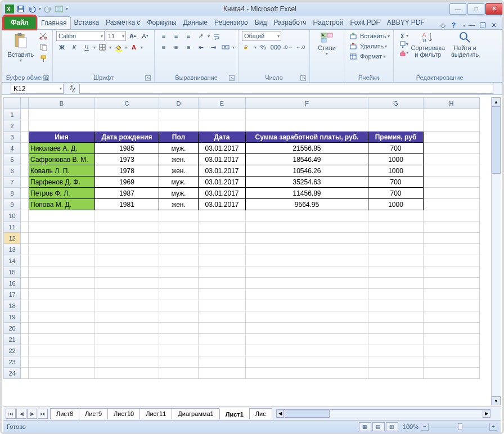 This screenshot has width=504, height=434. What do you see at coordinates (495, 25) in the screenshot?
I see `doc-close-icon: ✕` at bounding box center [495, 25].